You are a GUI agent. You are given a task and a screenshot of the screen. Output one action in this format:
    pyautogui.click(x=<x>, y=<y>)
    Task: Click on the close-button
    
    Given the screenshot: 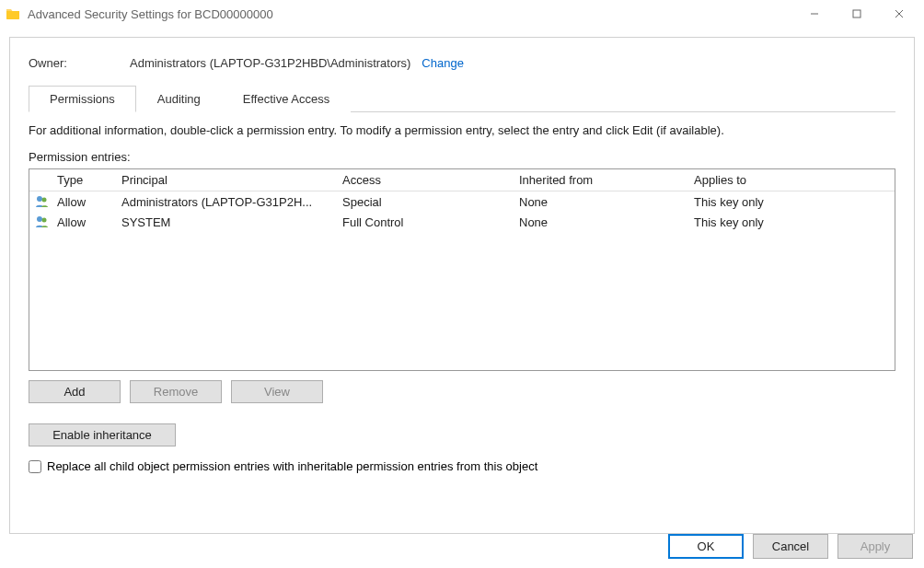 What is the action you would take?
    pyautogui.click(x=899, y=14)
    